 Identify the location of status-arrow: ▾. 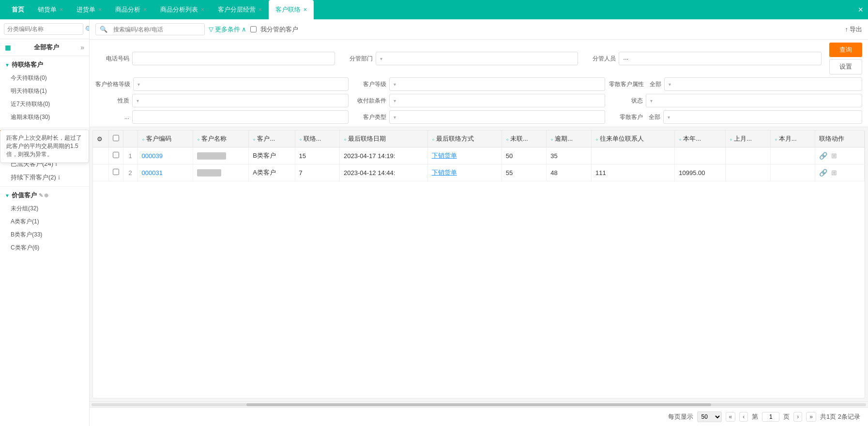
(652, 101).